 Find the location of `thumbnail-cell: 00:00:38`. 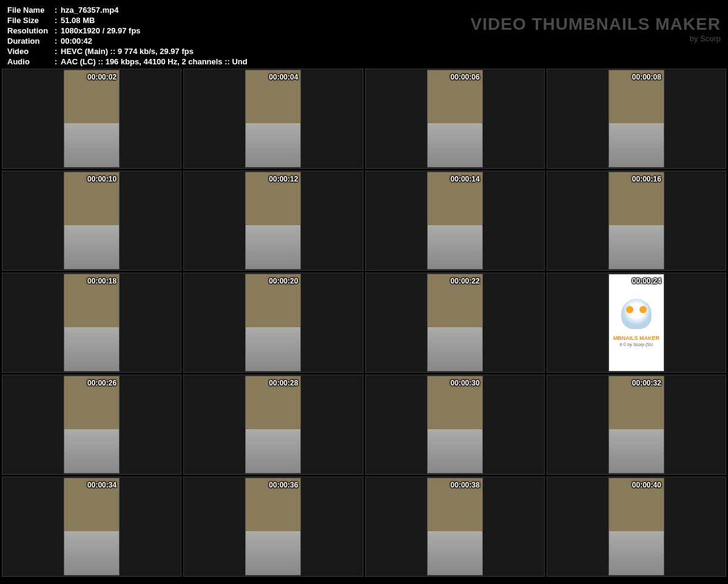

thumbnail-cell: 00:00:38 is located at coordinates (455, 527).